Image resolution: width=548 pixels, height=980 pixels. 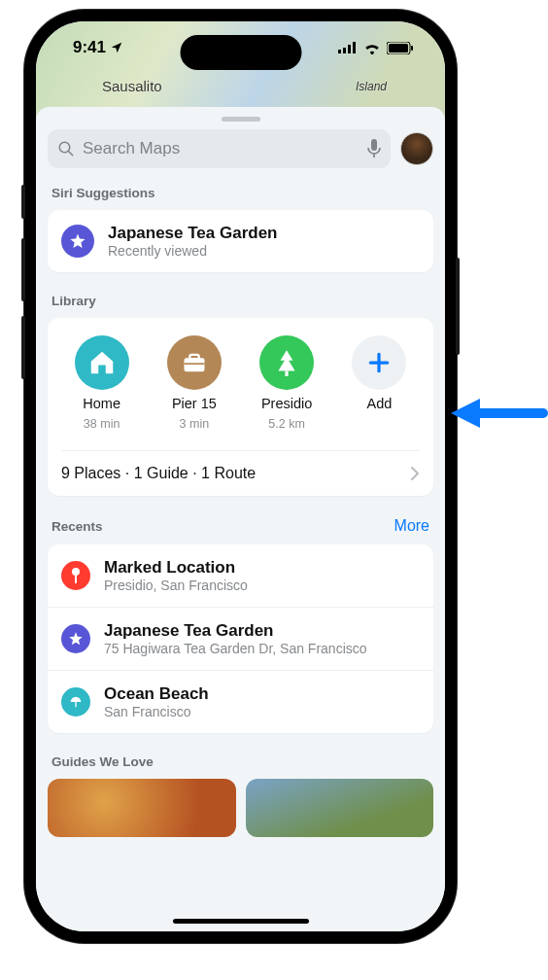 I want to click on search-input: Search Maps, so click(x=220, y=149).